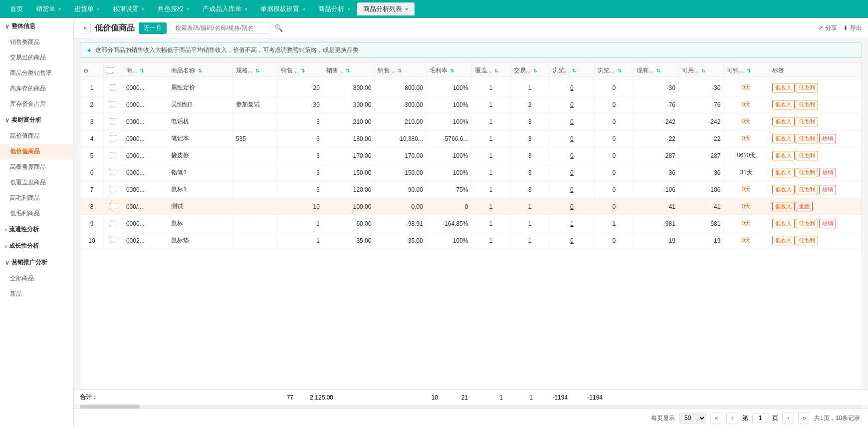 This screenshot has width=868, height=427. What do you see at coordinates (225, 9) in the screenshot?
I see `nav-product-in: 产成品入库单 ×` at bounding box center [225, 9].